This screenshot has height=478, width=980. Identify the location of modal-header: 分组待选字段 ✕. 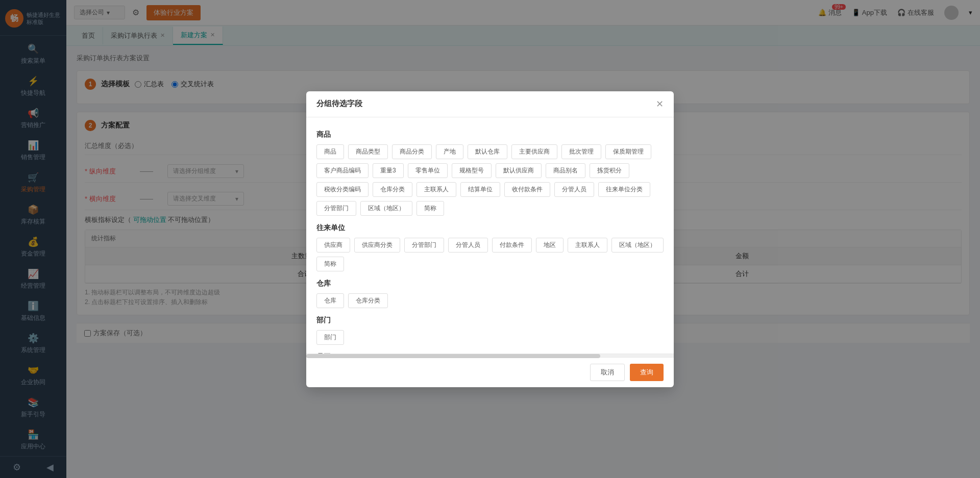
(490, 104).